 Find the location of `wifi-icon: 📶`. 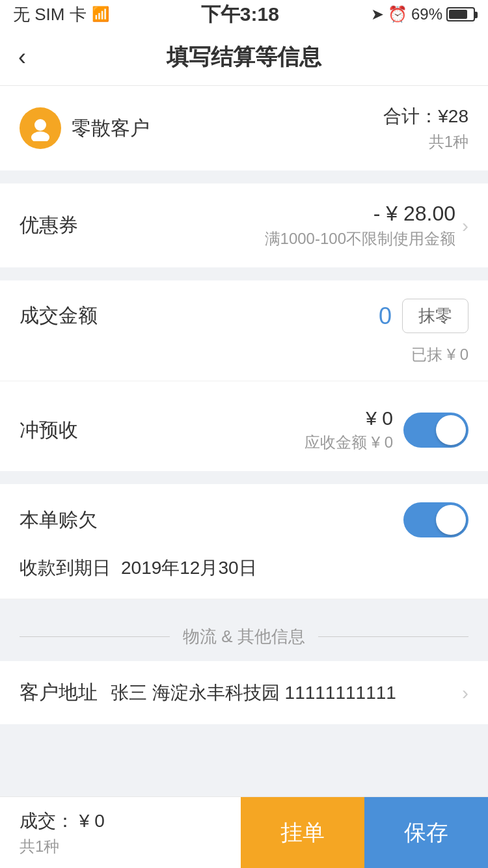

wifi-icon: 📶 is located at coordinates (100, 14).